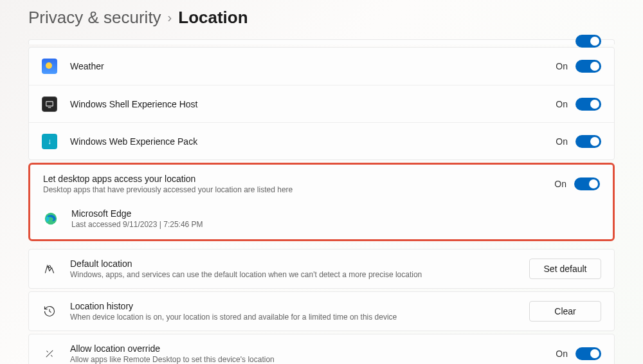 This screenshot has height=364, width=643. Describe the element at coordinates (50, 104) in the screenshot. I see `shell-icon` at that location.